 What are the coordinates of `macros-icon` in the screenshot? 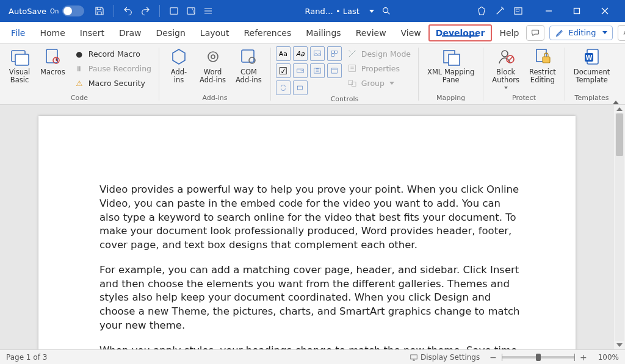 It's located at (52, 57).